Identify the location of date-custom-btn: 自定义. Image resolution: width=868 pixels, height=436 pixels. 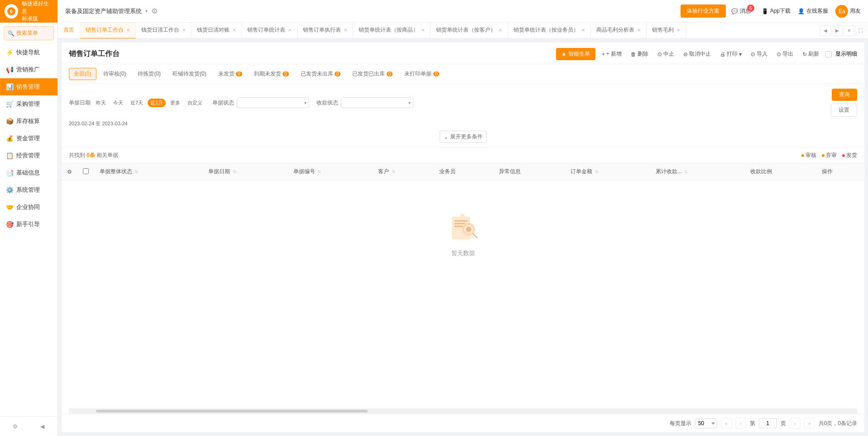
(195, 103).